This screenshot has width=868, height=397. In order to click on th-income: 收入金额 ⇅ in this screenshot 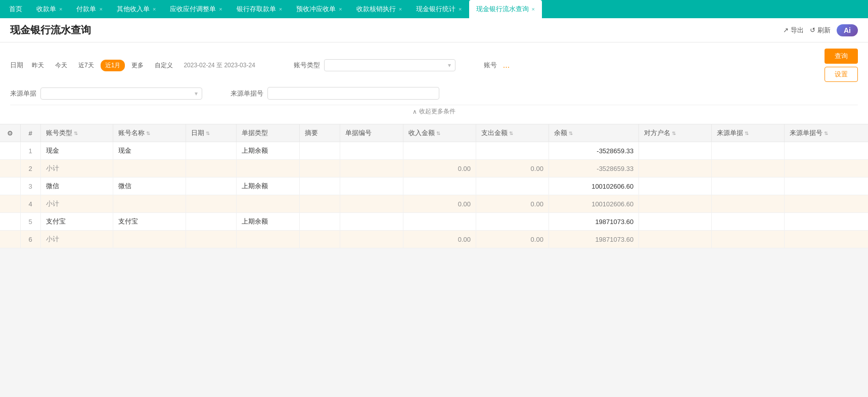, I will do `click(440, 134)`.